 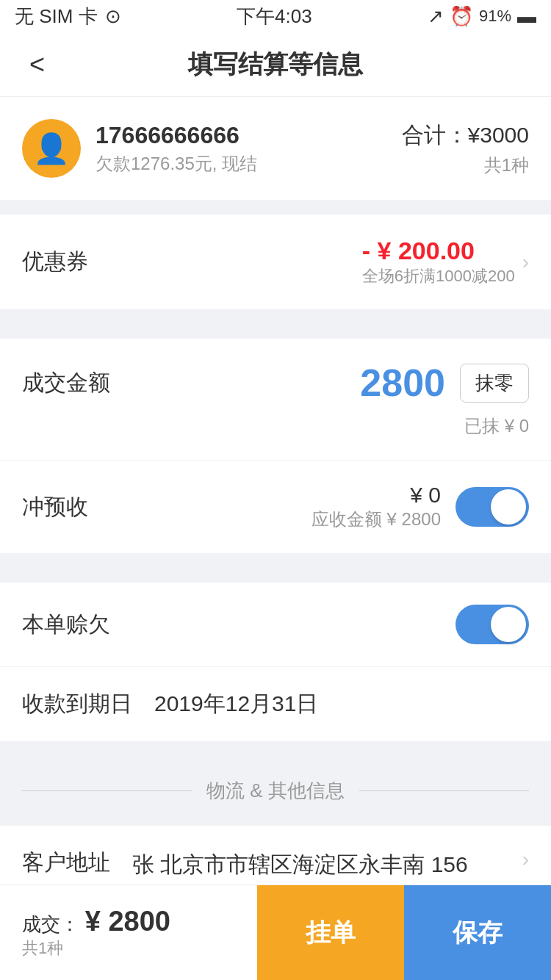 I want to click on deal-row: 成交金额 2800 抹零, so click(x=276, y=383).